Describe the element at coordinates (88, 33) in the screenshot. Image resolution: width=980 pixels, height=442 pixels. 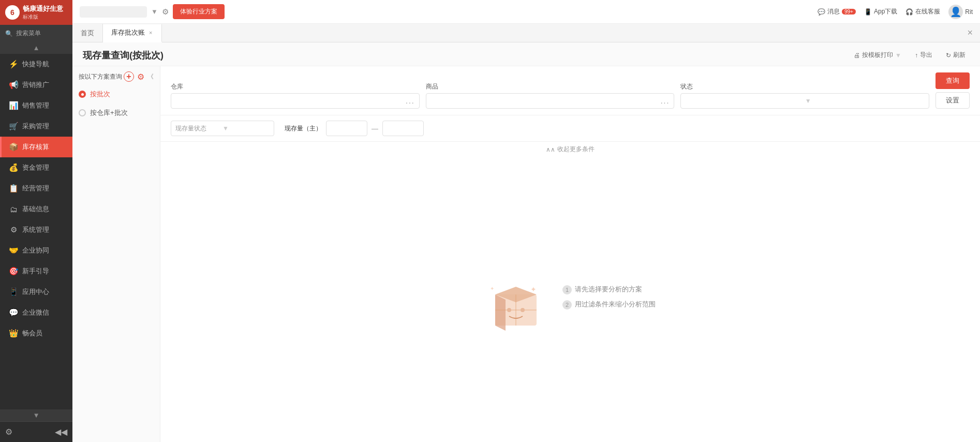
I see `tab-home: 首页` at that location.